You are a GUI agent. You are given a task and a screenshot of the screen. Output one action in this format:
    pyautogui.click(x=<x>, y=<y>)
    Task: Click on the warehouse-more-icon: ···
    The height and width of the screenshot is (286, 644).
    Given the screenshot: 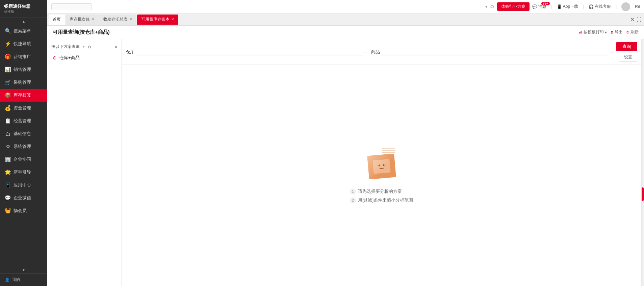 What is the action you would take?
    pyautogui.click(x=366, y=52)
    